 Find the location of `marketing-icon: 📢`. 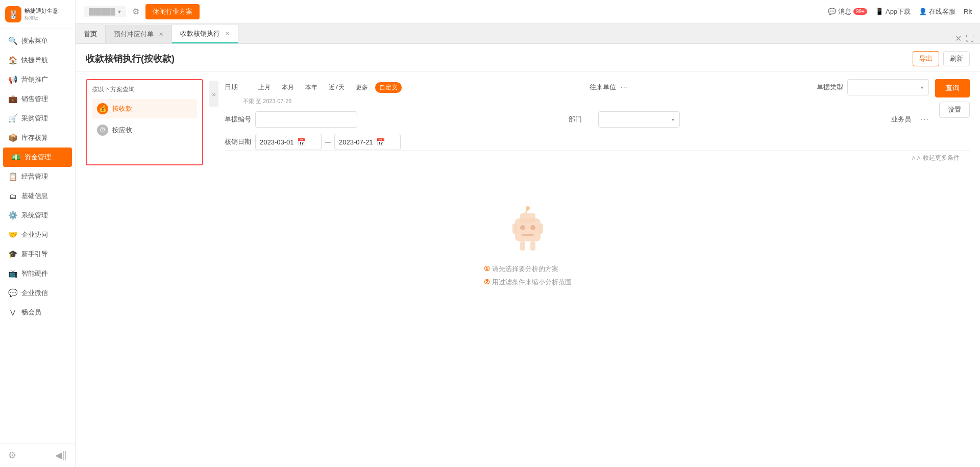

marketing-icon: 📢 is located at coordinates (13, 80).